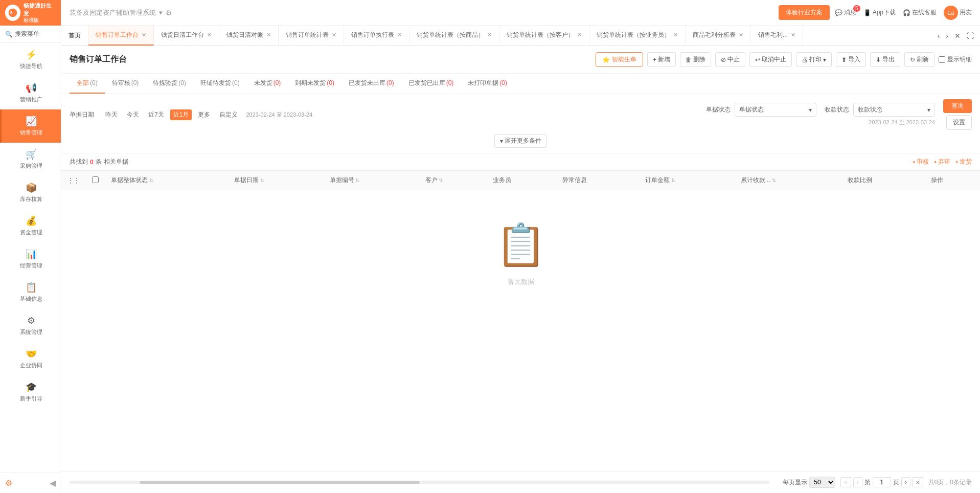 Image resolution: width=980 pixels, height=493 pixels. I want to click on tab-9: 商品毛利分析表✕, so click(718, 36).